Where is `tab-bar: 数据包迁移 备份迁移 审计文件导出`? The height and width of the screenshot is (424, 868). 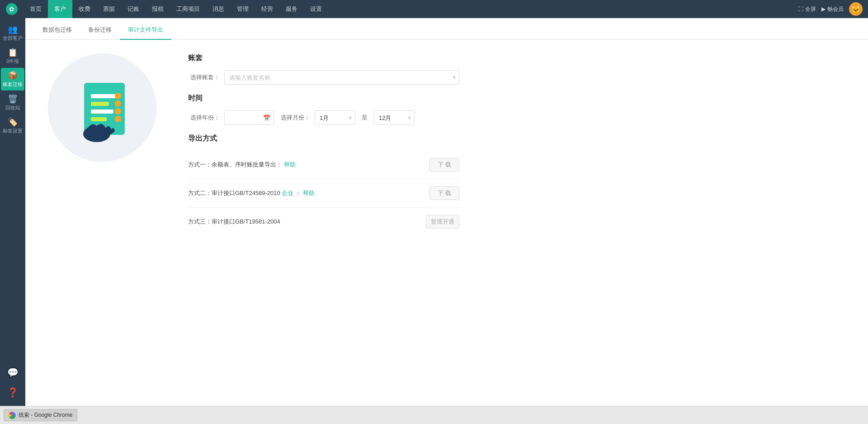 tab-bar: 数据包迁移 备份迁移 审计文件导出 is located at coordinates (447, 29).